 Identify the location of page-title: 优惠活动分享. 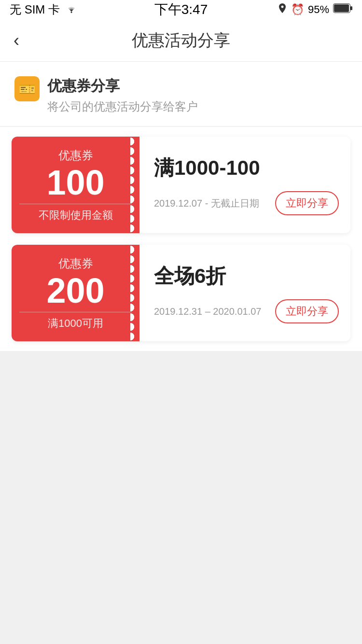
(181, 41).